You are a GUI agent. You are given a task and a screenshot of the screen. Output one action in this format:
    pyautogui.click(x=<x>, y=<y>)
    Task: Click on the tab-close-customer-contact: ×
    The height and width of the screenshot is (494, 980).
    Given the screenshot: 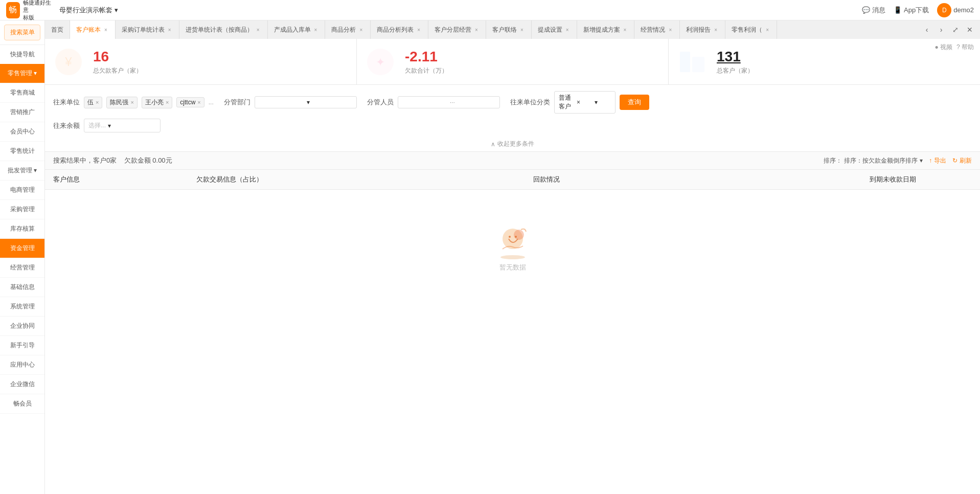 What is the action you would take?
    pyautogui.click(x=522, y=30)
    